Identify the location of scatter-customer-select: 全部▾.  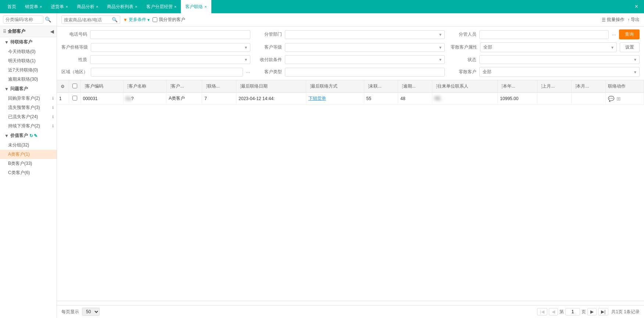
(559, 72).